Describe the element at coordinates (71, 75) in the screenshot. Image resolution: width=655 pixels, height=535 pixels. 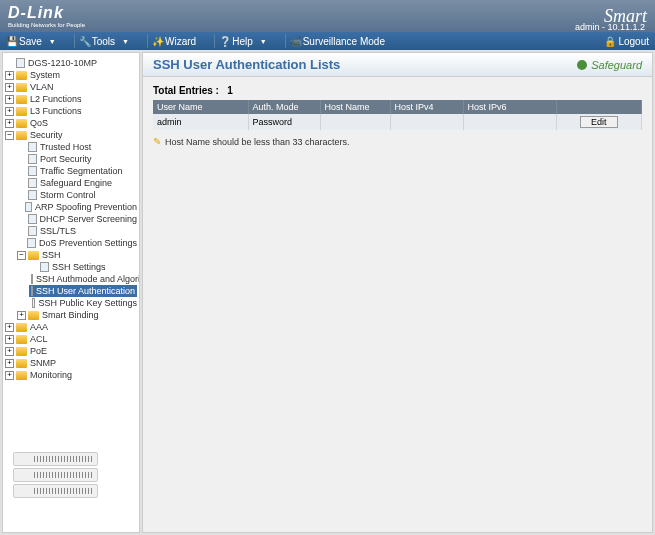
I see `tree-system: +System` at that location.